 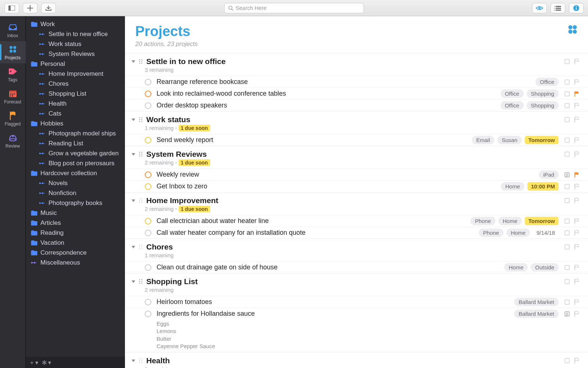 What do you see at coordinates (545, 267) in the screenshot?
I see `tag-pill: Outside` at bounding box center [545, 267].